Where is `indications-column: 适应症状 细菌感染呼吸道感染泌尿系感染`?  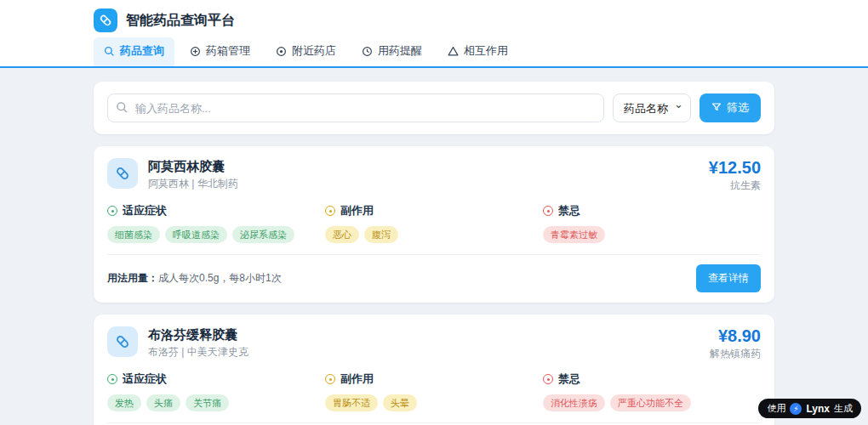 indications-column: 适应症状 细菌感染呼吸道感染泌尿系感染 is located at coordinates (216, 223).